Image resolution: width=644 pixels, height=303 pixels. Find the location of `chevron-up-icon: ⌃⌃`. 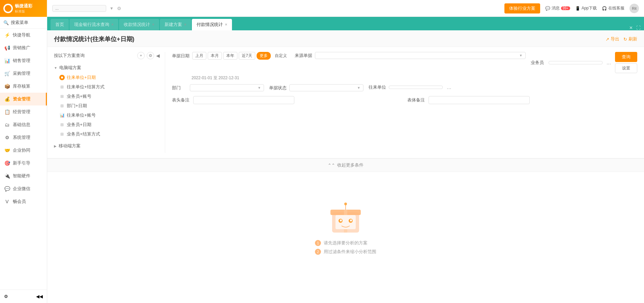

chevron-up-icon: ⌃⌃ is located at coordinates (331, 165).